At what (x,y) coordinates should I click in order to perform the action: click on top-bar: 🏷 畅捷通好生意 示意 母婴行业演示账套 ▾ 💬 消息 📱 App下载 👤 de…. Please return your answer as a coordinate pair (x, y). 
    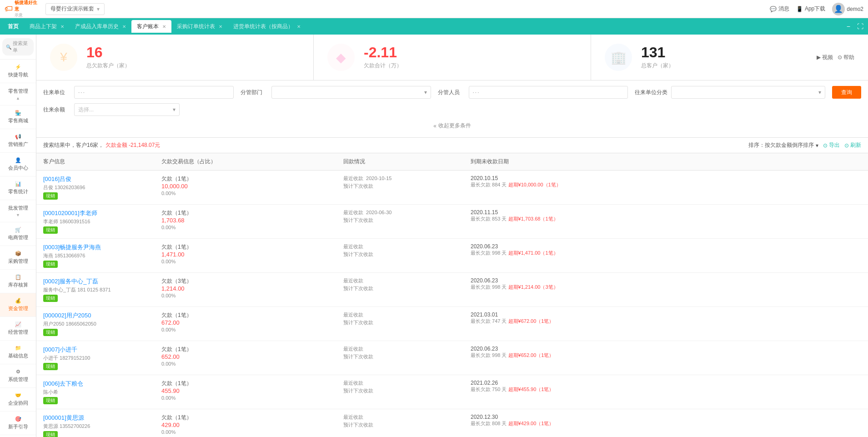
    Looking at the image, I should click on (434, 9).